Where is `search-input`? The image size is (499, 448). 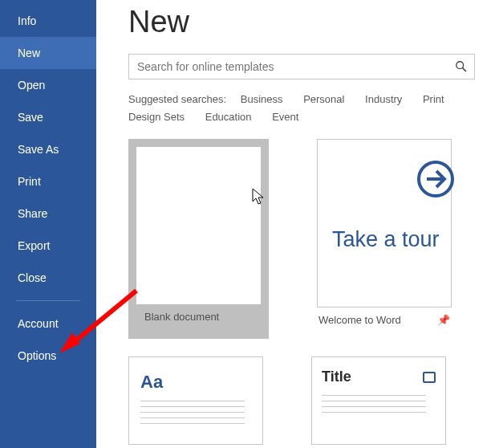 search-input is located at coordinates (296, 67).